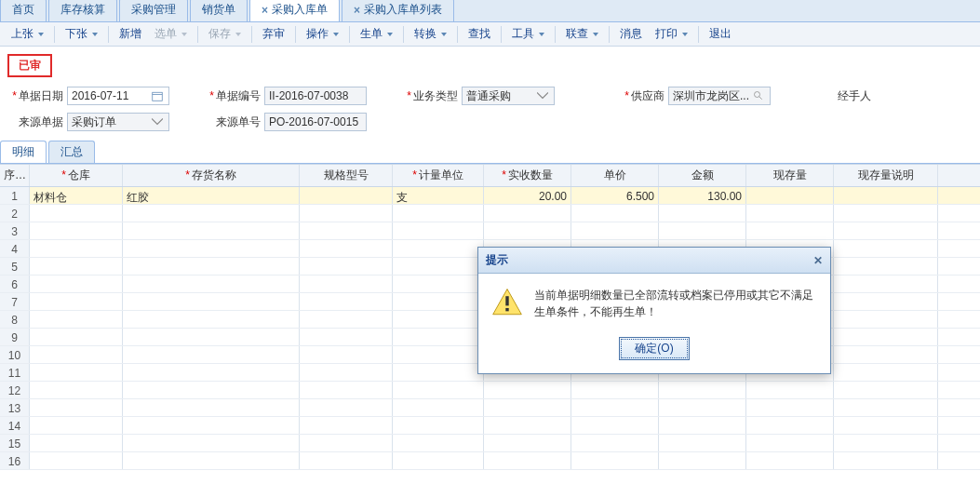 This screenshot has width=980, height=484. What do you see at coordinates (322, 34) in the screenshot?
I see `operate-button: 操作` at bounding box center [322, 34].